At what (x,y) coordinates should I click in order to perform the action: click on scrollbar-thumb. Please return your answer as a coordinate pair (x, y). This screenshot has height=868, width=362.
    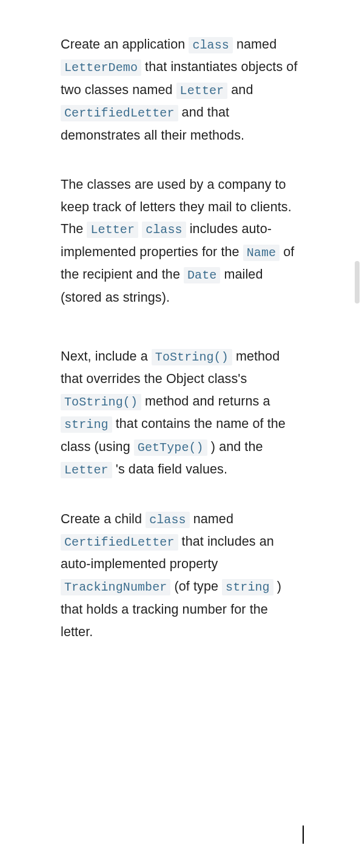
    Looking at the image, I should click on (357, 282).